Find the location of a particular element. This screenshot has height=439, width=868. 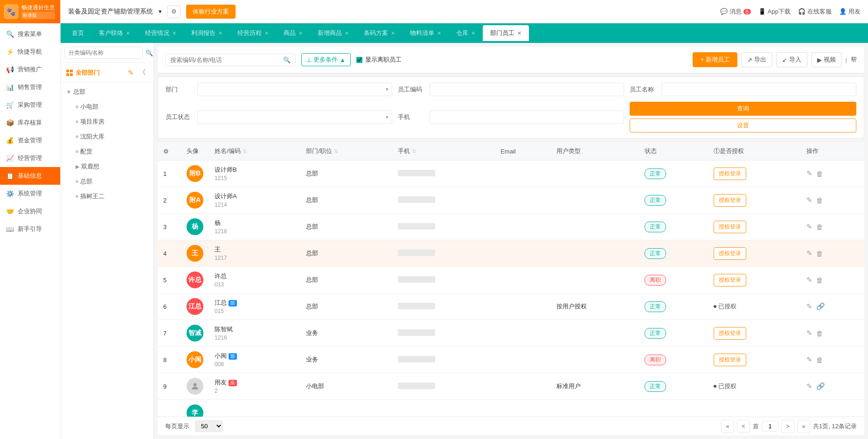

query-button: 查询 is located at coordinates (743, 109).